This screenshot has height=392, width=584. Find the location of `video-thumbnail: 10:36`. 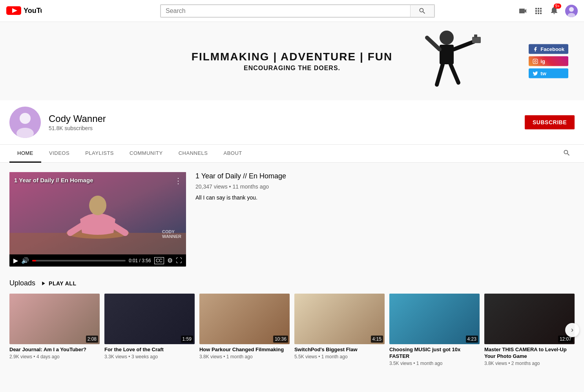

video-thumbnail: 10:36 is located at coordinates (245, 319).